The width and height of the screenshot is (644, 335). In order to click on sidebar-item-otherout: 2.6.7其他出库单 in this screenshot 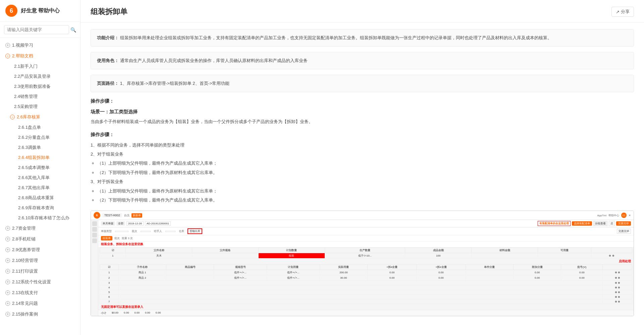, I will do `click(40, 188)`.